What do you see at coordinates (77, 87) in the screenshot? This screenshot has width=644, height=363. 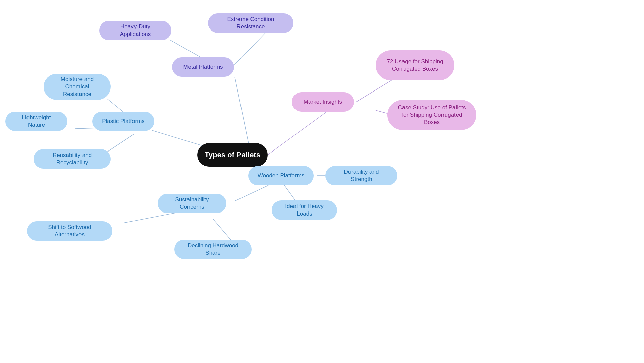 I see `moisture-node: Moisture and Chemical Resistance` at bounding box center [77, 87].